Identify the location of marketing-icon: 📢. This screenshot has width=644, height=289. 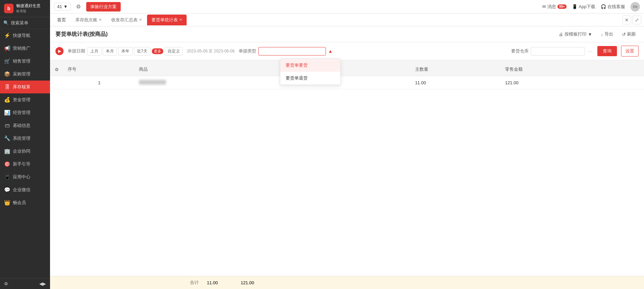
(7, 48).